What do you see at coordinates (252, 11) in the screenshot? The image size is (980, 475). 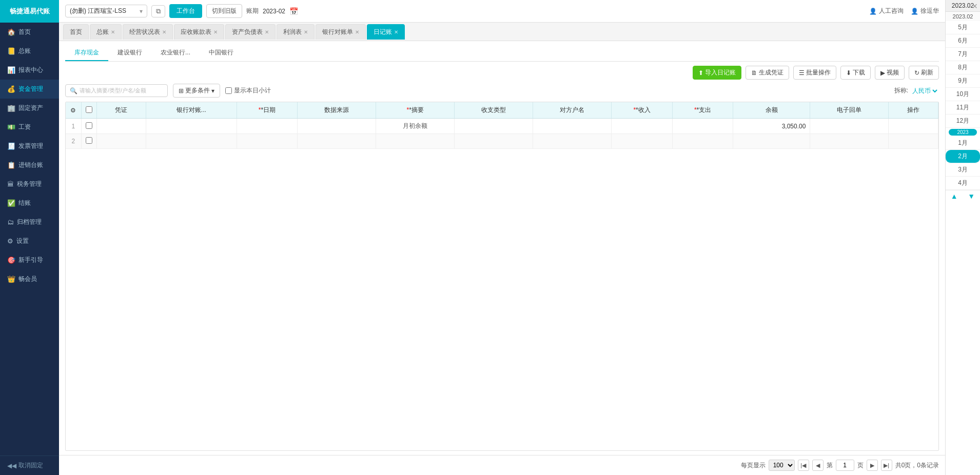 I see `period-label: 账期` at bounding box center [252, 11].